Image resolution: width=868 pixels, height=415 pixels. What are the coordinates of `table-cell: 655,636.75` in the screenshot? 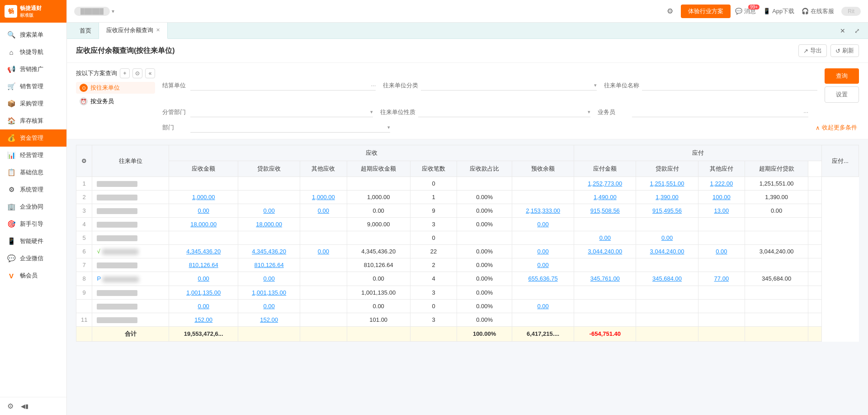 It's located at (542, 279).